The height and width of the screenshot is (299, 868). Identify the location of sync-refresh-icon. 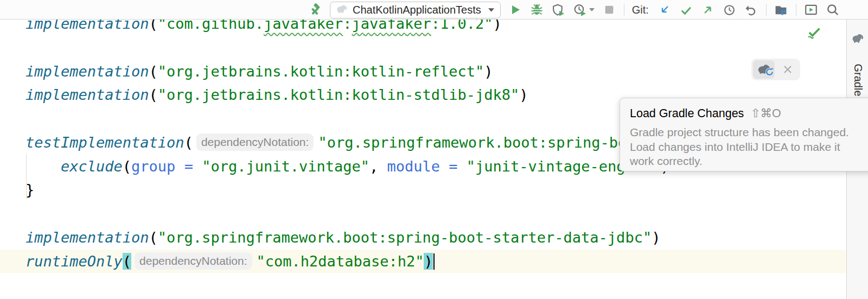
(769, 73).